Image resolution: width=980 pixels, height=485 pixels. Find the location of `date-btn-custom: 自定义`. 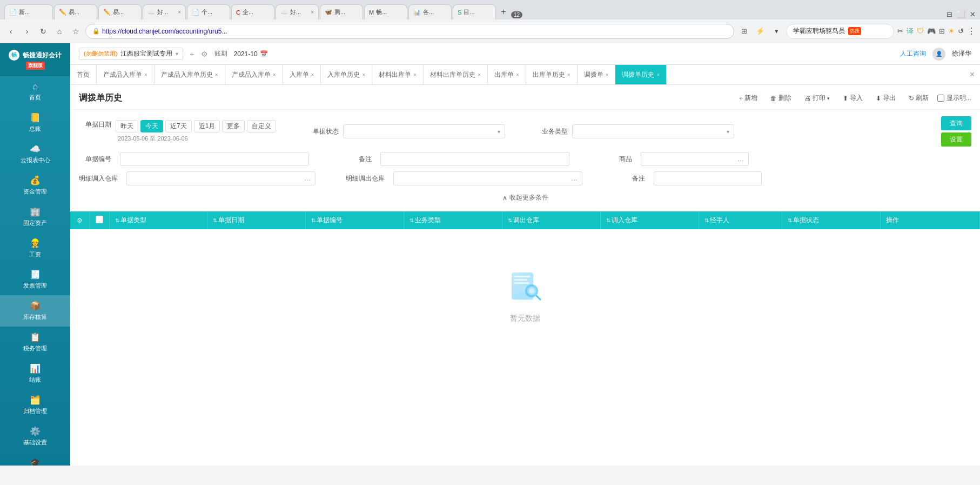

date-btn-custom: 自定义 is located at coordinates (261, 127).